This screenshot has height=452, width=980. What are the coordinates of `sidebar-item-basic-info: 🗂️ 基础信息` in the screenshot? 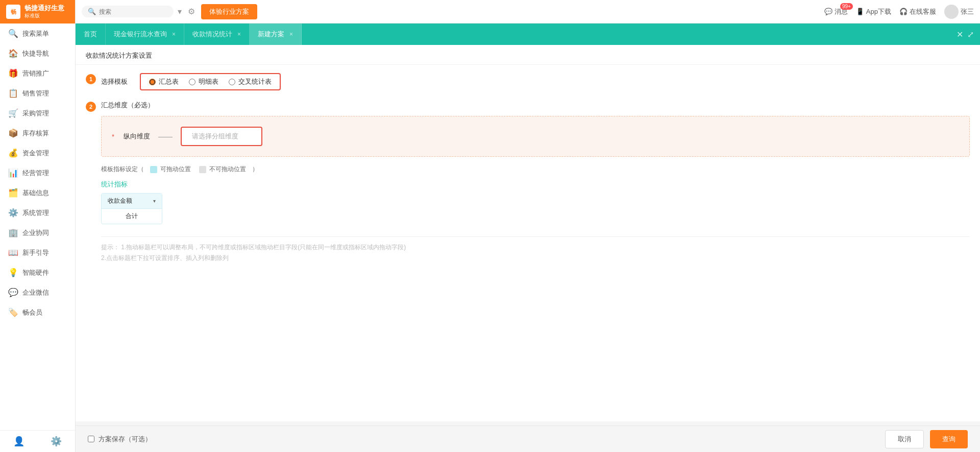 It's located at (38, 193).